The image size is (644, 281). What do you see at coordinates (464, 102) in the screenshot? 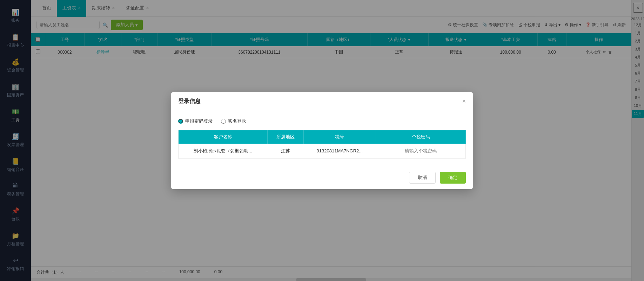
I see `dialog-close-button: ×` at bounding box center [464, 102].